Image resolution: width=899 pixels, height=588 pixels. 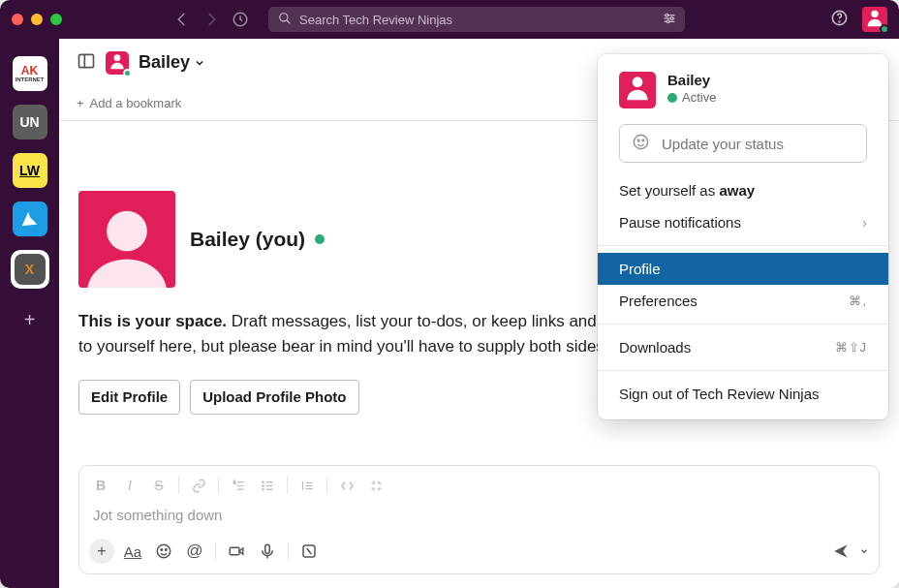 I want to click on window-close, so click(x=17, y=19).